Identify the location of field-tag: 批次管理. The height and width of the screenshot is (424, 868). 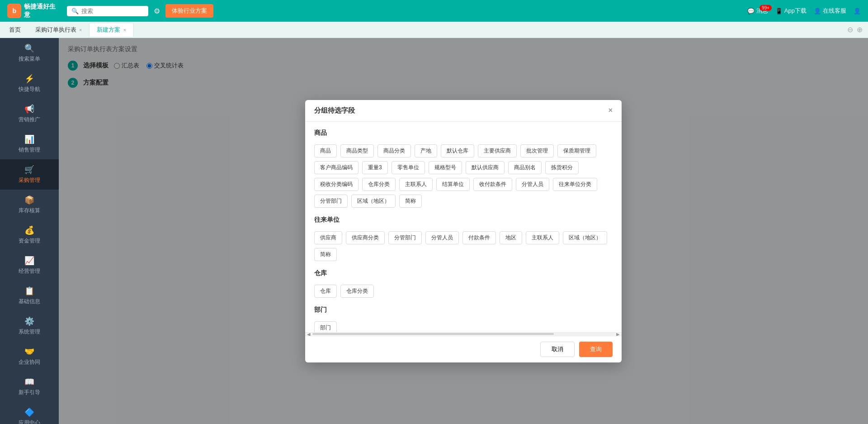
(537, 151).